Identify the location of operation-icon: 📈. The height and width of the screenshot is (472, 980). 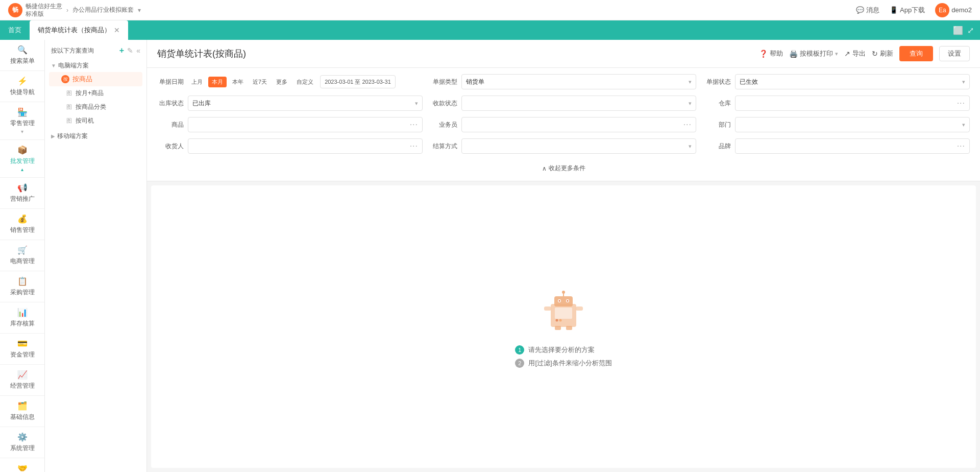
(22, 375).